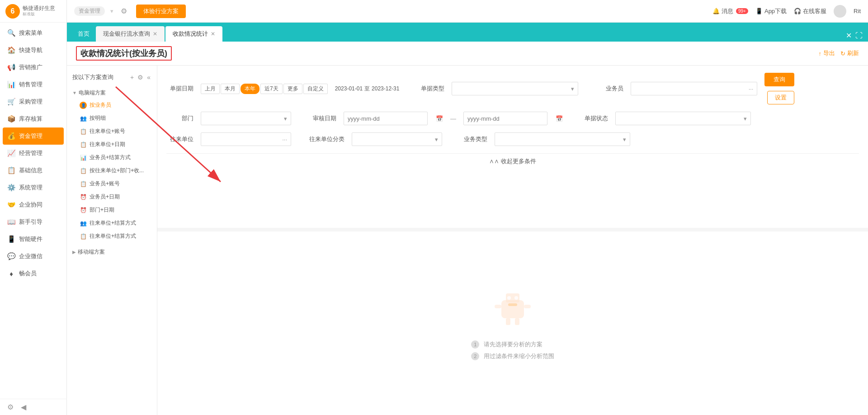  Describe the element at coordinates (11, 67) in the screenshot. I see `marketing-icon: 📢` at that location.